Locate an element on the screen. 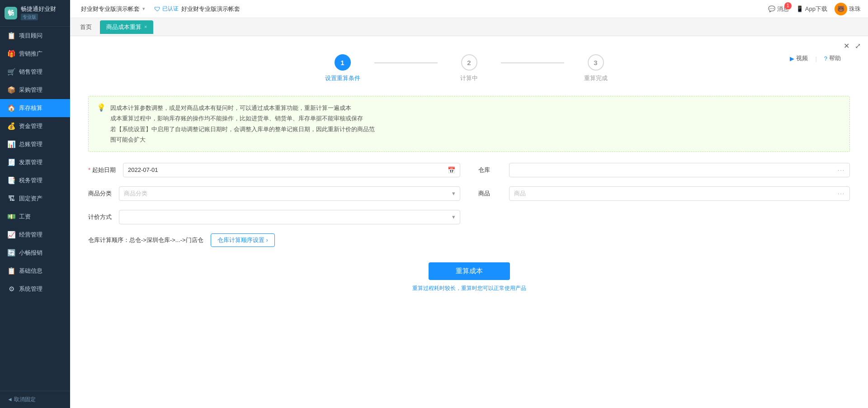 This screenshot has height=408, width=868. purchase-icon: 📦 is located at coordinates (11, 90).